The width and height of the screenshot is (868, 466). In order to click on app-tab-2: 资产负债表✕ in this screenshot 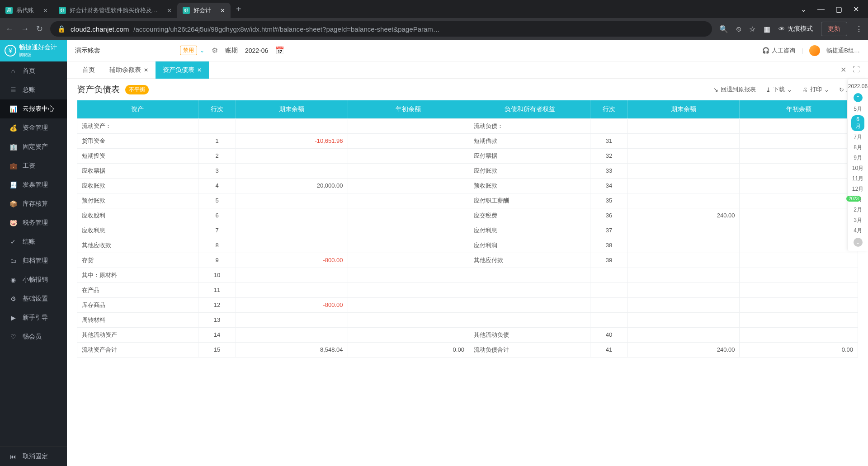, I will do `click(182, 70)`.